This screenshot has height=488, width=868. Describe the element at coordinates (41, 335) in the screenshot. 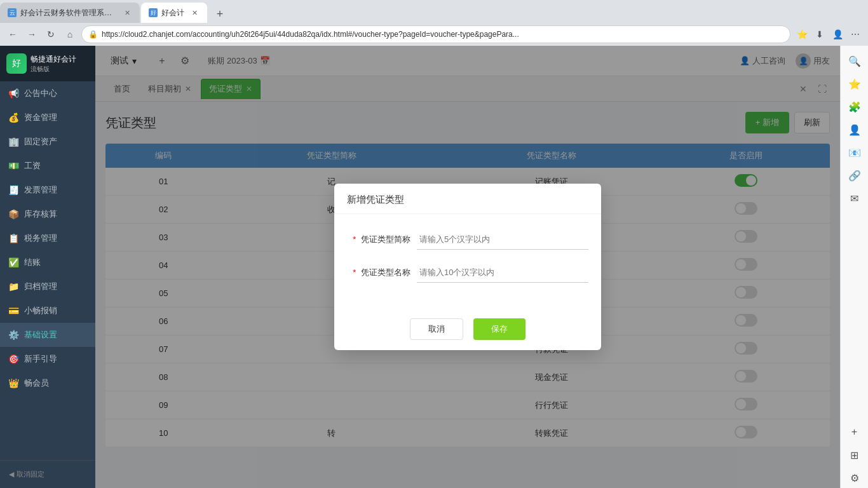

I see `sidebar-item-settings-label: 基础设置` at that location.